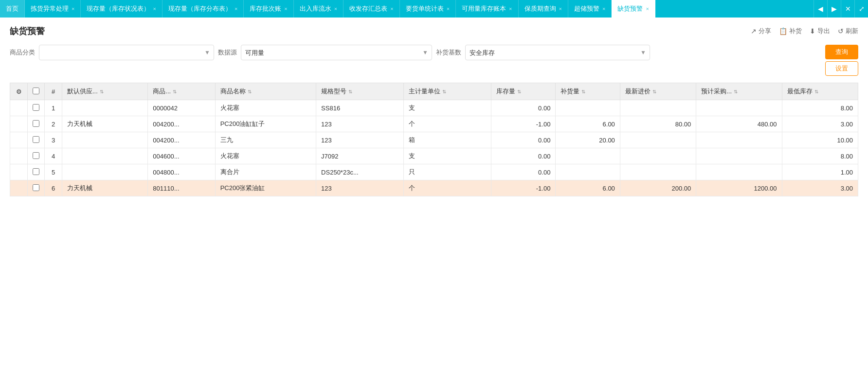 The image size is (868, 387). What do you see at coordinates (543, 9) in the screenshot?
I see `tab-expiry: 保质期查询 ×` at bounding box center [543, 9].